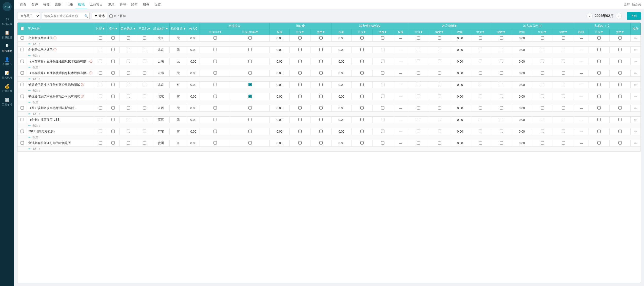 This screenshot has height=286, width=644. I want to click on row-fin-month, so click(250, 73).